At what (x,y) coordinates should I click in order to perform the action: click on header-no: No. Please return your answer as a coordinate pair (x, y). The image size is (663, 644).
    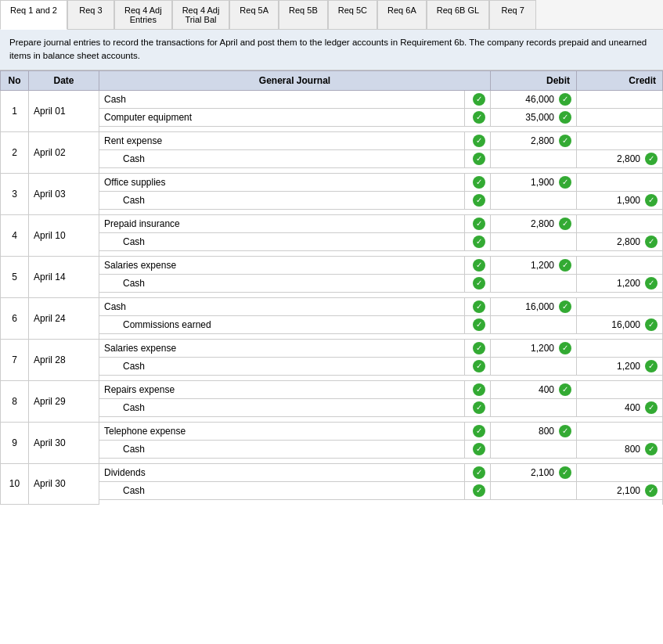
    Looking at the image, I should click on (15, 80).